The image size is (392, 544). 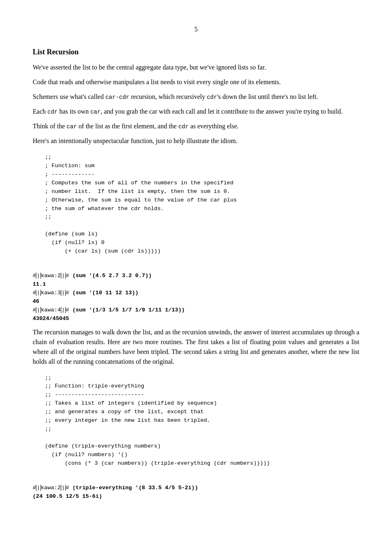 I want to click on repl-1-line-3: #|kawa:4|# (sum '(1/3 1/5 1/7 1/9 1/11 1…, so click(x=109, y=310).